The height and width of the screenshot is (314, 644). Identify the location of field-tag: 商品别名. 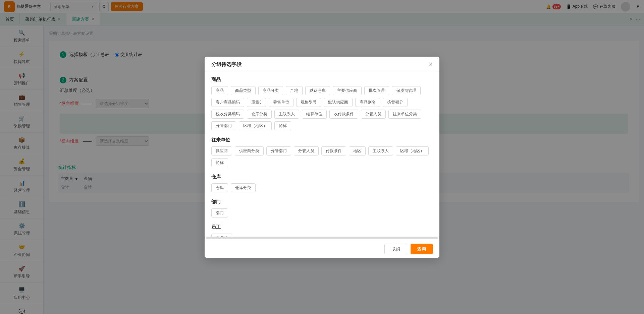
(368, 103).